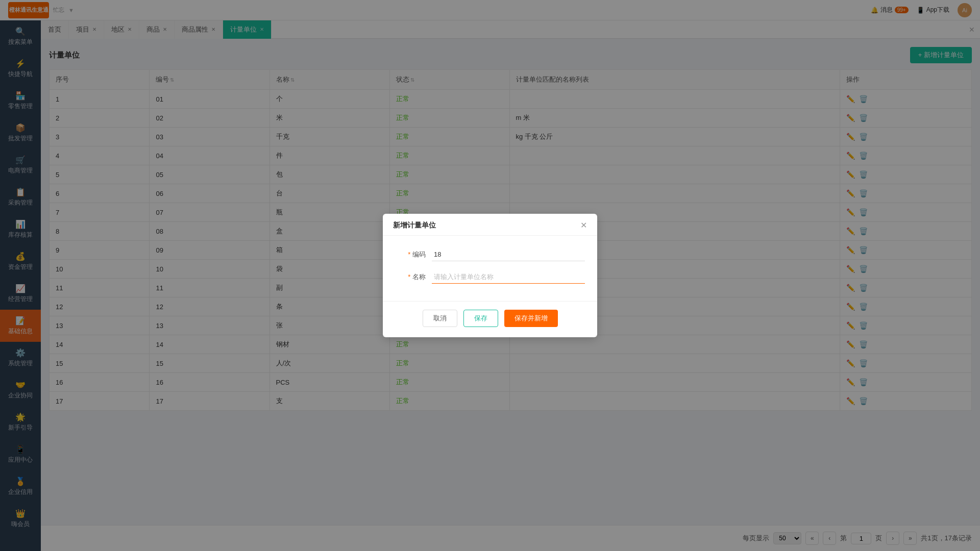  I want to click on modal-header: 新增计量单位 ✕, so click(490, 224).